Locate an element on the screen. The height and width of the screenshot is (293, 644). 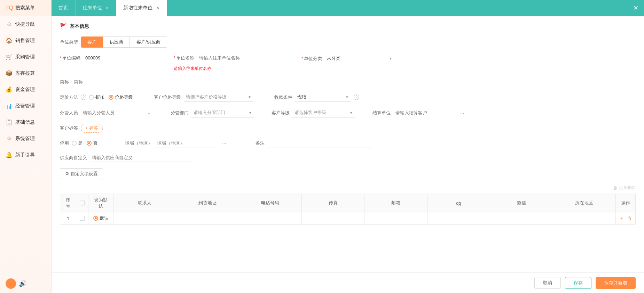
col-default: 设为默认 is located at coordinates (101, 203).